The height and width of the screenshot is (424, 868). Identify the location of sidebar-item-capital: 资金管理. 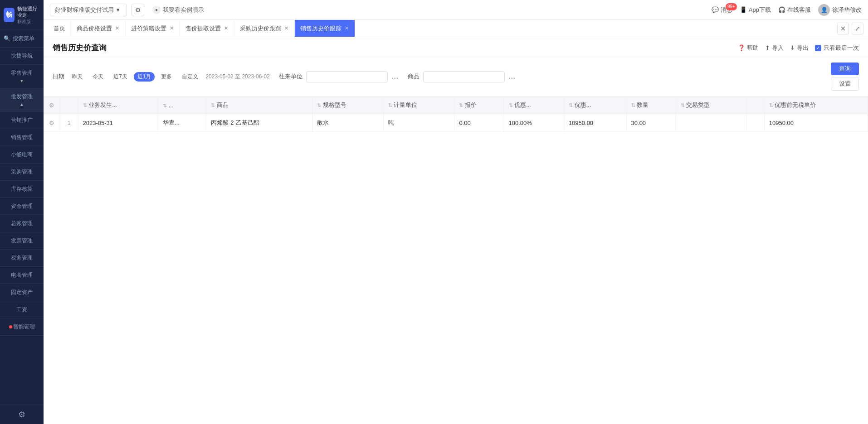
(22, 207).